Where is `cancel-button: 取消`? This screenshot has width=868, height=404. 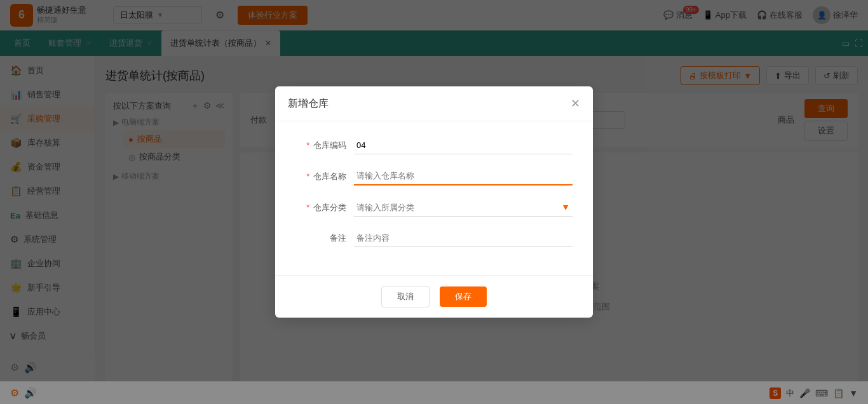 cancel-button: 取消 is located at coordinates (405, 297).